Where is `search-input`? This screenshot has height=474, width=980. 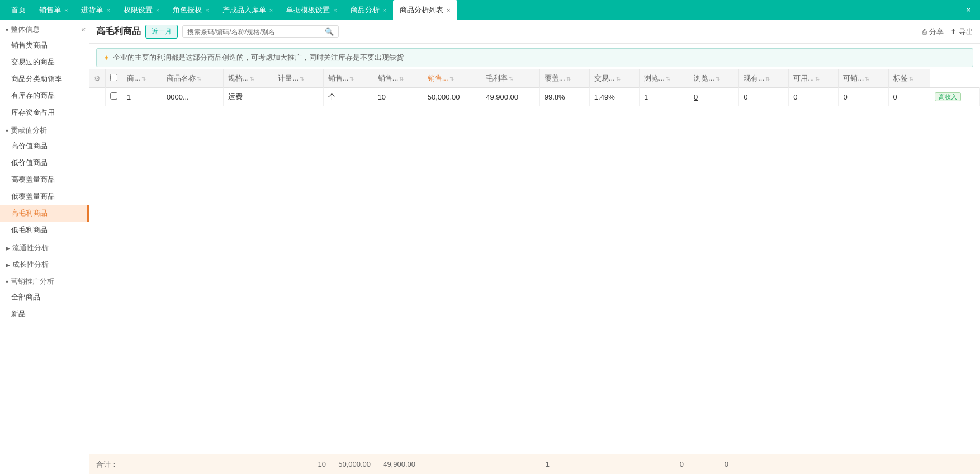
search-input is located at coordinates (256, 32).